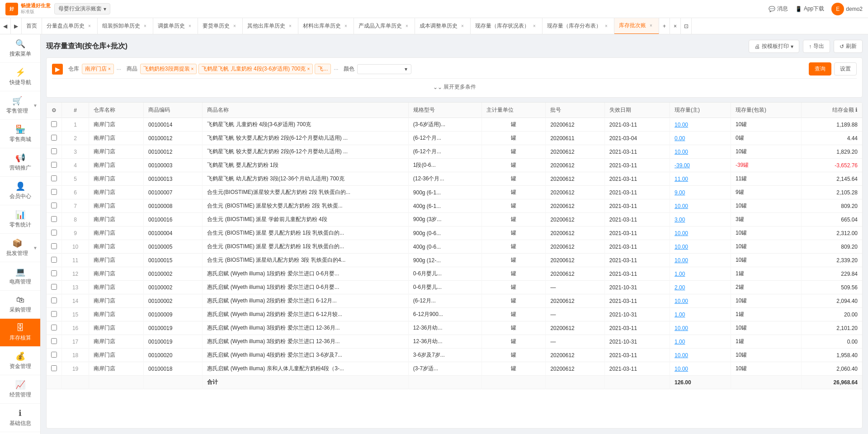 This screenshot has width=868, height=434. What do you see at coordinates (407, 26) in the screenshot?
I see `tab-close-product-in: ×` at bounding box center [407, 26].